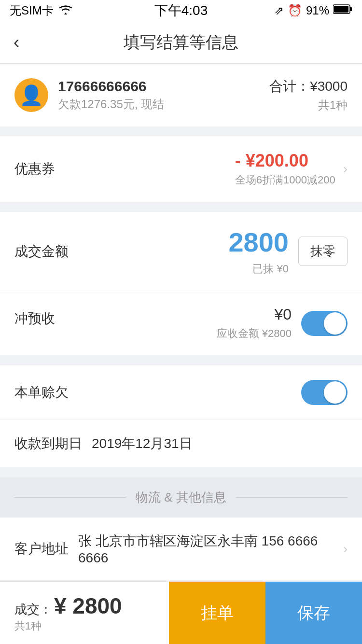  What do you see at coordinates (35, 317) in the screenshot?
I see `prepay-label: 冲预收` at bounding box center [35, 317].